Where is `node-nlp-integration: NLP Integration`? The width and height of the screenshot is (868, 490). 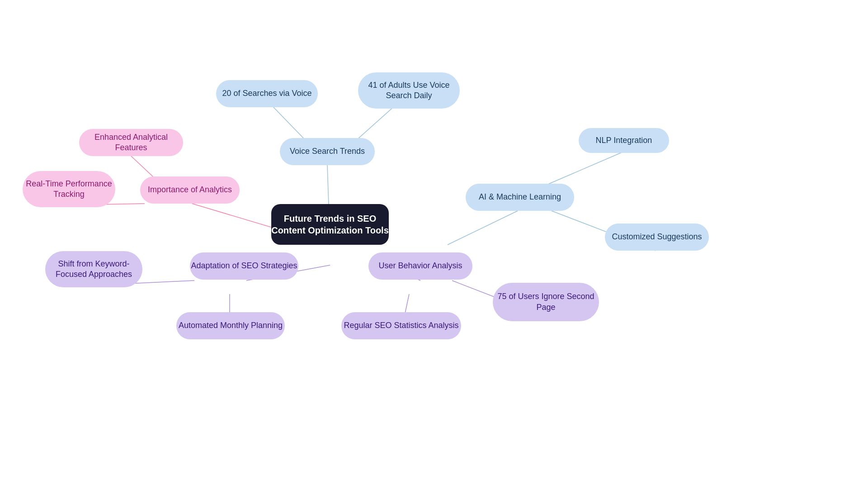 node-nlp-integration: NLP Integration is located at coordinates (624, 140).